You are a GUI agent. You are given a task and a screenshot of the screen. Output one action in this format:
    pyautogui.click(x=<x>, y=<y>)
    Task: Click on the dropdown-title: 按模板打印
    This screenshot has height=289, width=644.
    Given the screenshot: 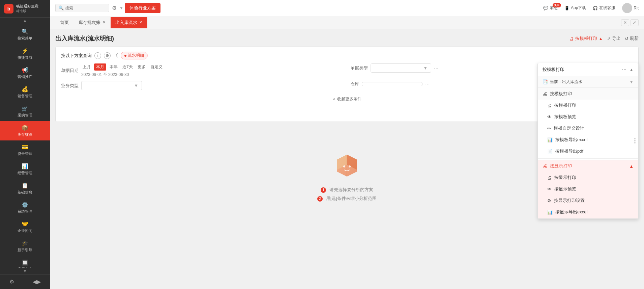 What is the action you would take?
    pyautogui.click(x=554, y=70)
    